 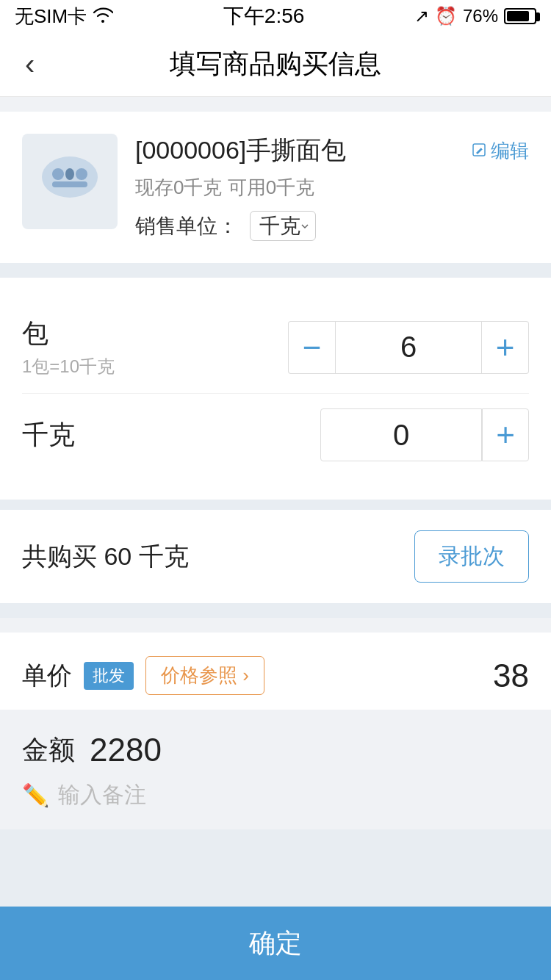 I want to click on kg-quantity-input, so click(x=401, y=435).